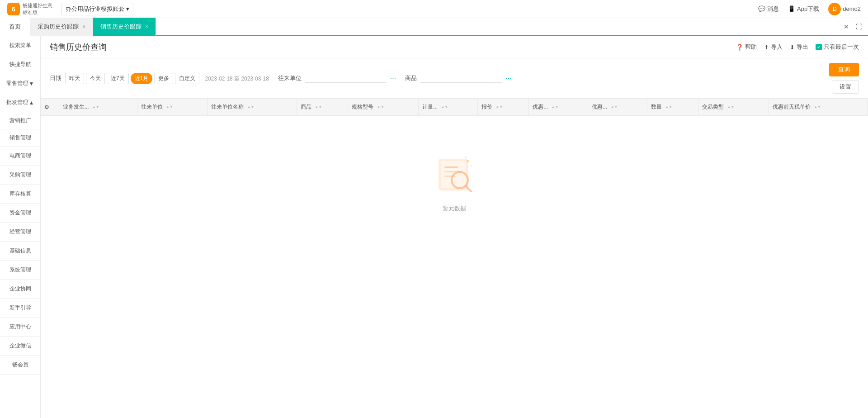 This screenshot has height=418, width=868. What do you see at coordinates (84, 27) in the screenshot?
I see `tab-close-purchase: ×` at bounding box center [84, 27].